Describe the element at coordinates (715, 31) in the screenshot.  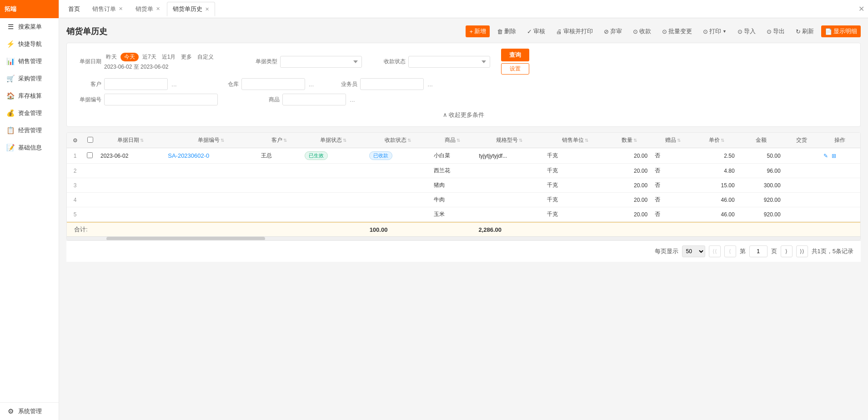
I see `print-button: ⊙ 打印 ▼` at that location.